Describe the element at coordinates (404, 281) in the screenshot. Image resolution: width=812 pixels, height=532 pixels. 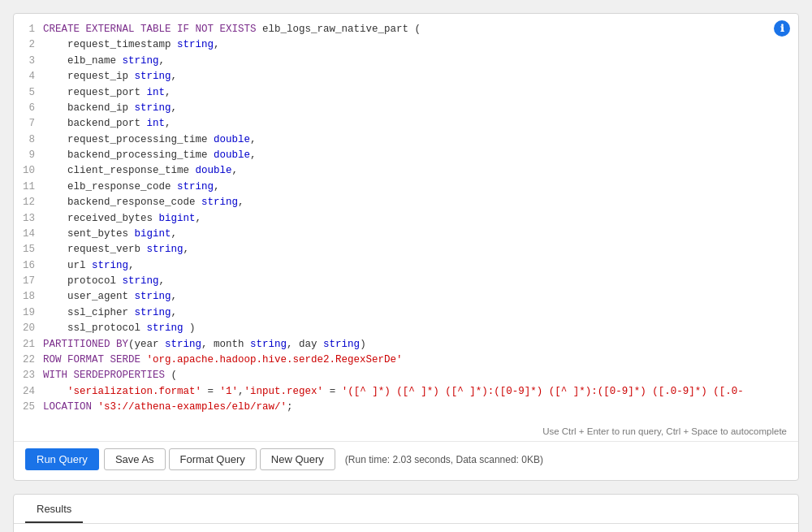
I see `code-line-17: 17 protocol string,` at that location.